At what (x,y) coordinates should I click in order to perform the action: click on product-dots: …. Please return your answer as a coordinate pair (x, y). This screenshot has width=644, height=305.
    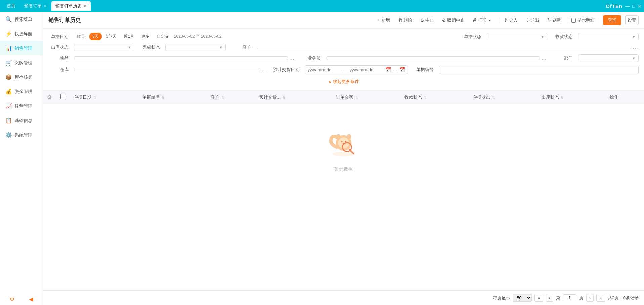
    Looking at the image, I should click on (292, 58).